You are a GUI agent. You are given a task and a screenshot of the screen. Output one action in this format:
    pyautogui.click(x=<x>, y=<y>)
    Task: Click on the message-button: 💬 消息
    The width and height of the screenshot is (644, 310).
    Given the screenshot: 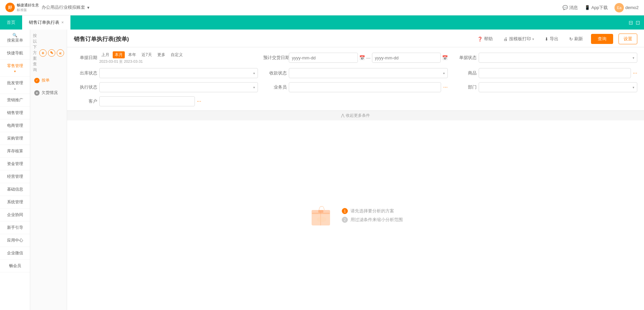 What is the action you would take?
    pyautogui.click(x=570, y=8)
    